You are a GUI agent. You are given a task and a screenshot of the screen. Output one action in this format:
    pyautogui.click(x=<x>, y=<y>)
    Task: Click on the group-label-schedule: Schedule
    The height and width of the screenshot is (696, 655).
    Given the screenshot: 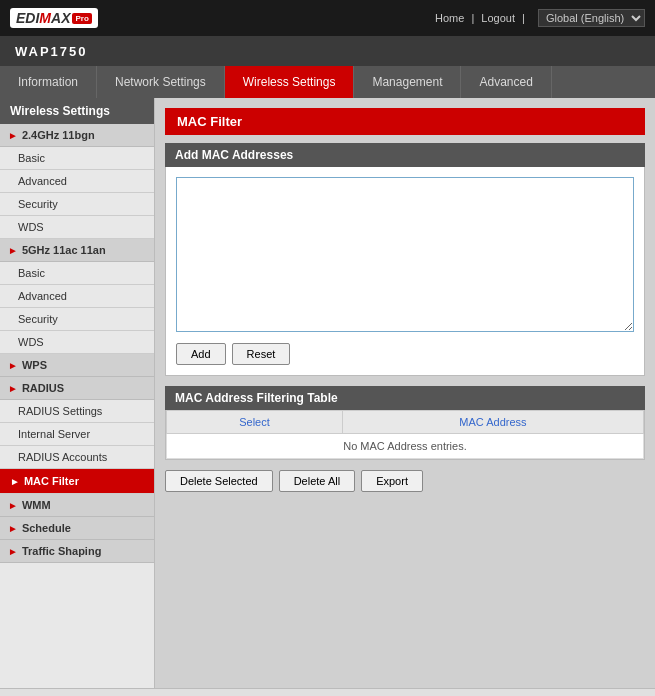 What is the action you would take?
    pyautogui.click(x=46, y=528)
    